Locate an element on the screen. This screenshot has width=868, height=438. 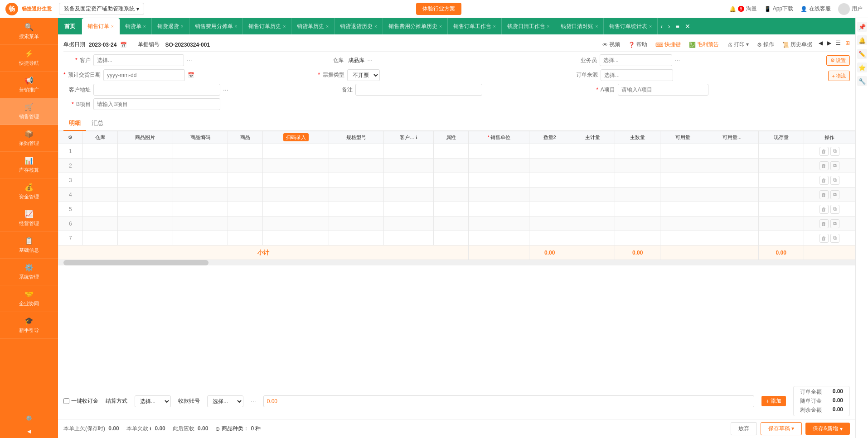
delete-row-5-btn: 🗑 is located at coordinates (824, 209).